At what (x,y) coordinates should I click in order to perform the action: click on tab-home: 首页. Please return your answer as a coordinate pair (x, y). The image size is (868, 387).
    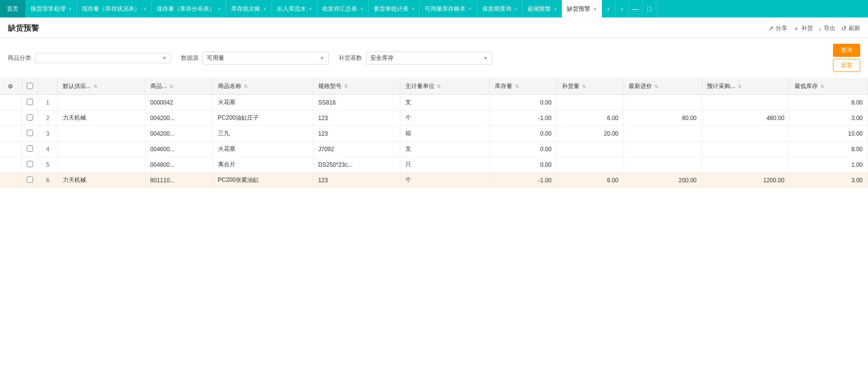
    Looking at the image, I should click on (13, 9).